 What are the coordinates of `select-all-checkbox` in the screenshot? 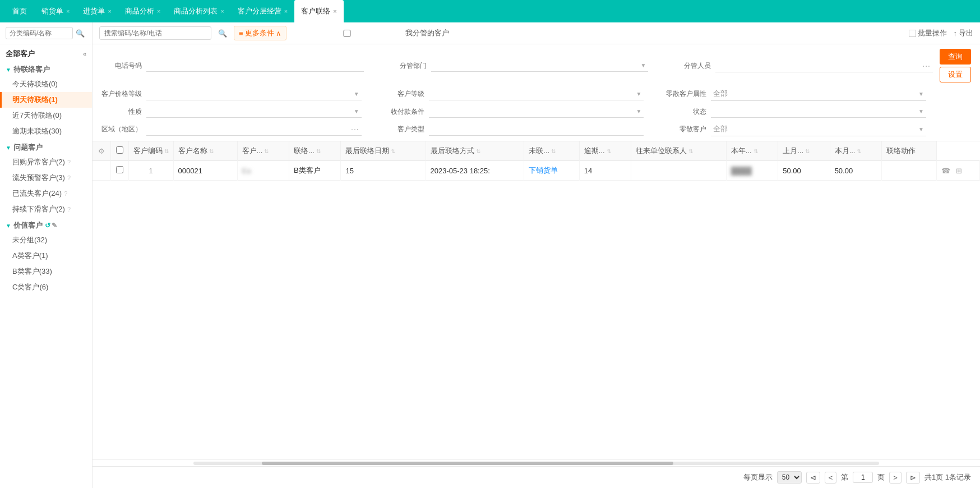 It's located at (120, 150).